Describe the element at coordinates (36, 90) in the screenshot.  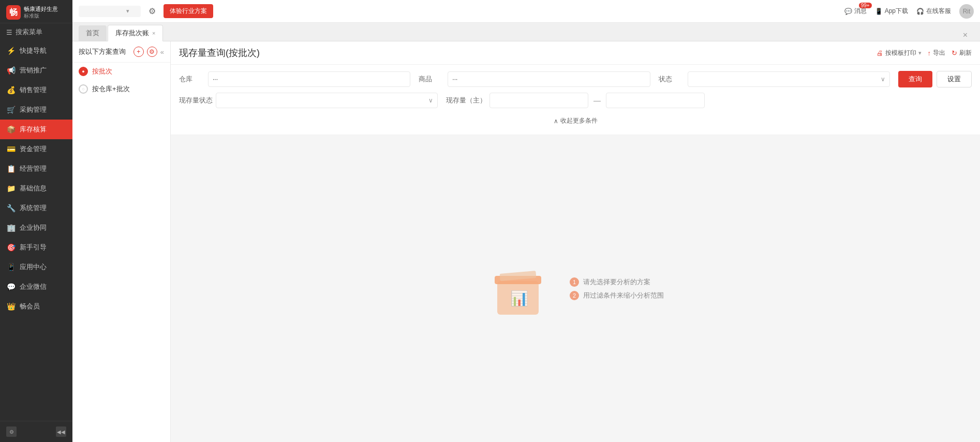
I see `sidebar-item-sales: 💰 销售管理` at that location.